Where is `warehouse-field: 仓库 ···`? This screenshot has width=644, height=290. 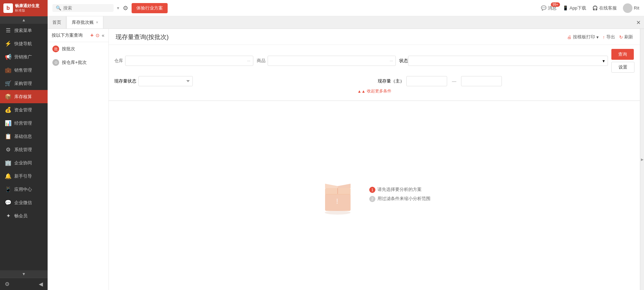
warehouse-field: 仓库 ··· is located at coordinates (184, 61).